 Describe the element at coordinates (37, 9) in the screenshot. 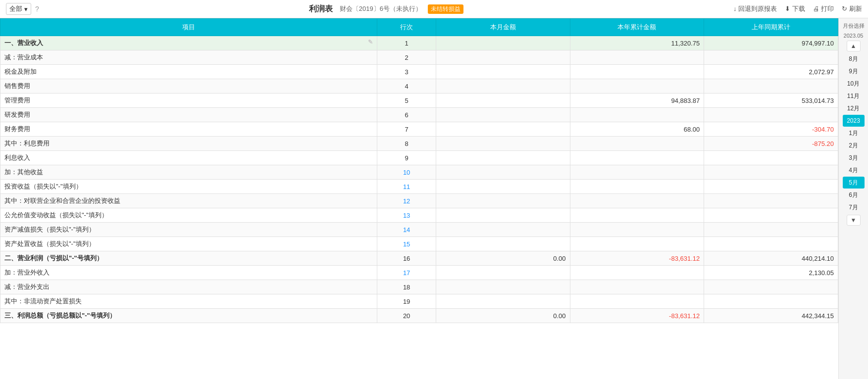

I see `help-icon: ?` at that location.